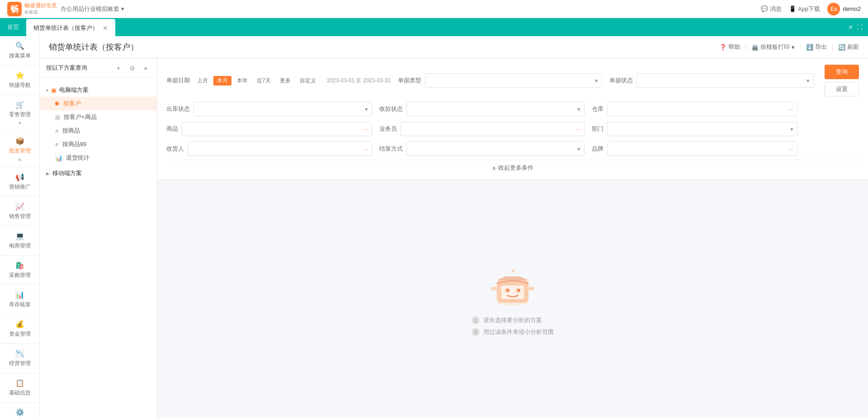  What do you see at coordinates (20, 271) in the screenshot?
I see `sidebar-item-purchase: 🛍️ 采购管理` at bounding box center [20, 271].